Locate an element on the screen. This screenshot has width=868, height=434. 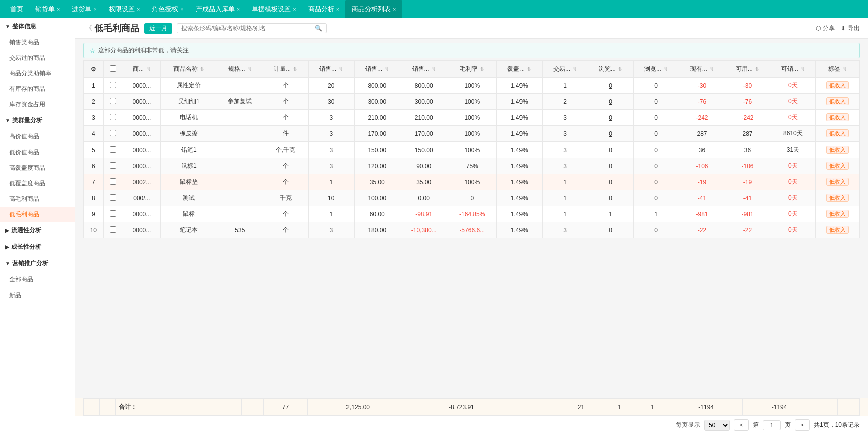
col-trade: 交易... ⇅ is located at coordinates (565, 69).